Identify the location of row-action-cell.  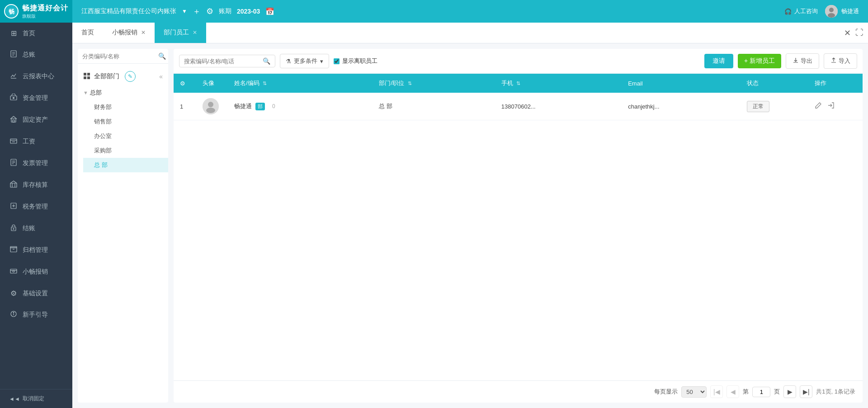
(835, 107).